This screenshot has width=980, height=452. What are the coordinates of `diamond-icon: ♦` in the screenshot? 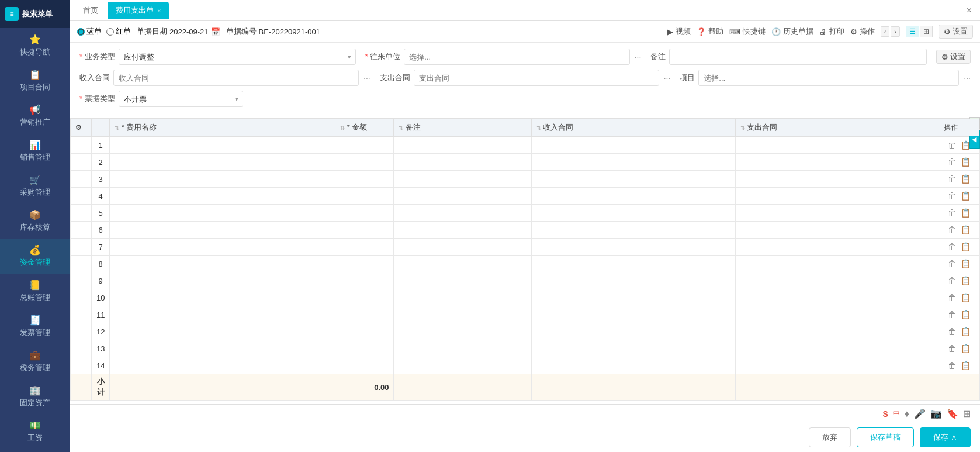 It's located at (907, 414).